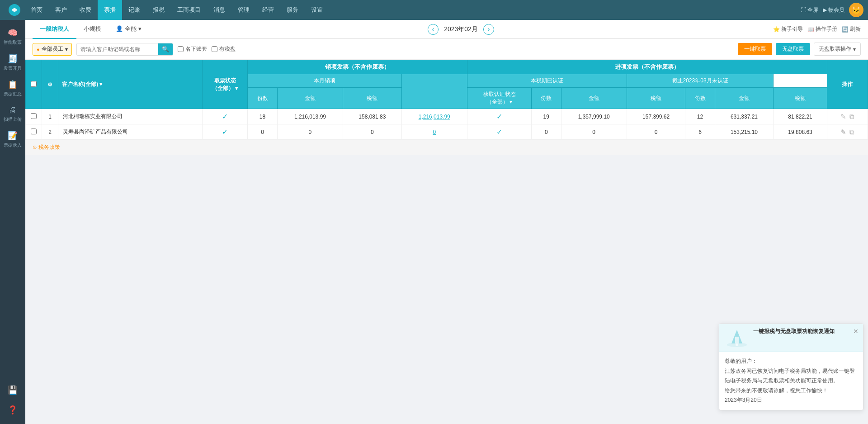  I want to click on notif-image, so click(737, 338).